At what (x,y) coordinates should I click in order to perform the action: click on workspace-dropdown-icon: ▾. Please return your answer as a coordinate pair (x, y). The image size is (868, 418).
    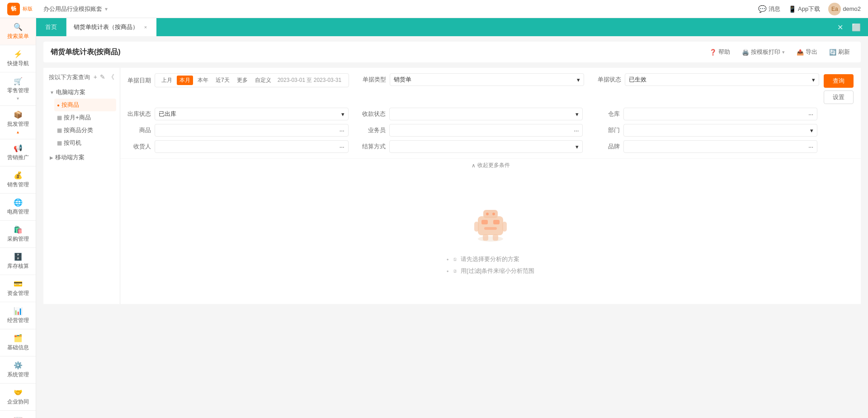
    Looking at the image, I should click on (106, 9).